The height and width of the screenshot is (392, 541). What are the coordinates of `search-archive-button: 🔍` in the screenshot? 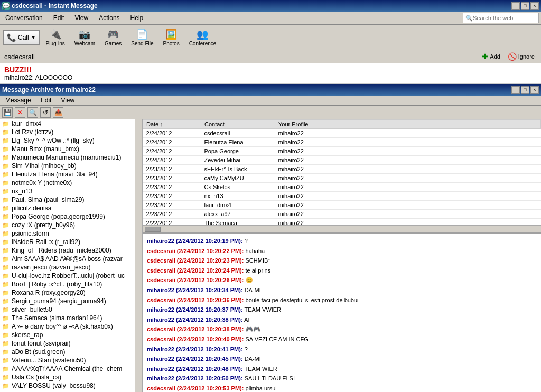 It's located at (33, 113).